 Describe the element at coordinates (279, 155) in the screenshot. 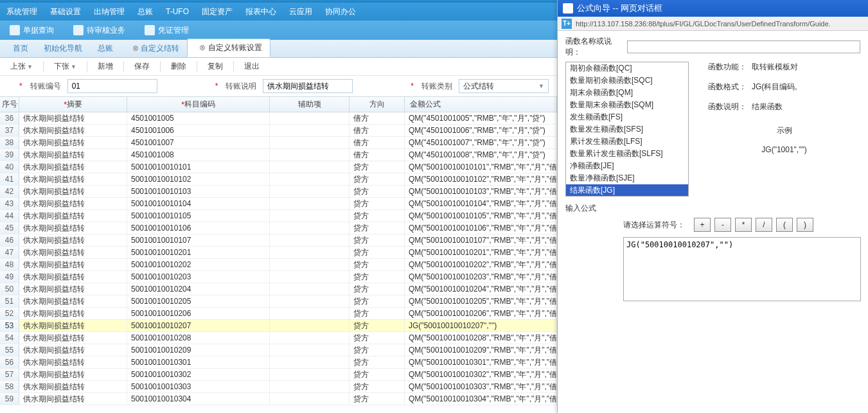

I see `table-row: 39供水期间损益结转4501001008借方QM("4501001008","R…` at that location.